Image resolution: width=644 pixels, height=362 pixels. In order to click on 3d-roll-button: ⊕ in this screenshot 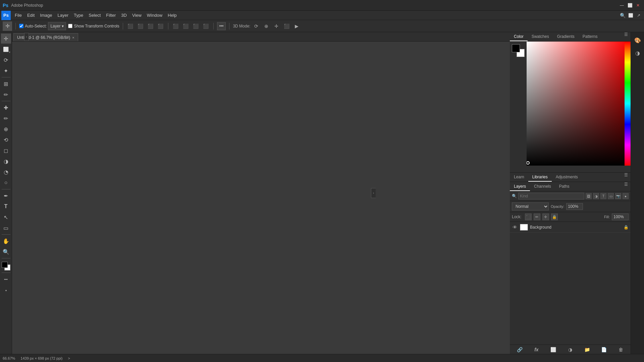, I will do `click(266, 26)`.